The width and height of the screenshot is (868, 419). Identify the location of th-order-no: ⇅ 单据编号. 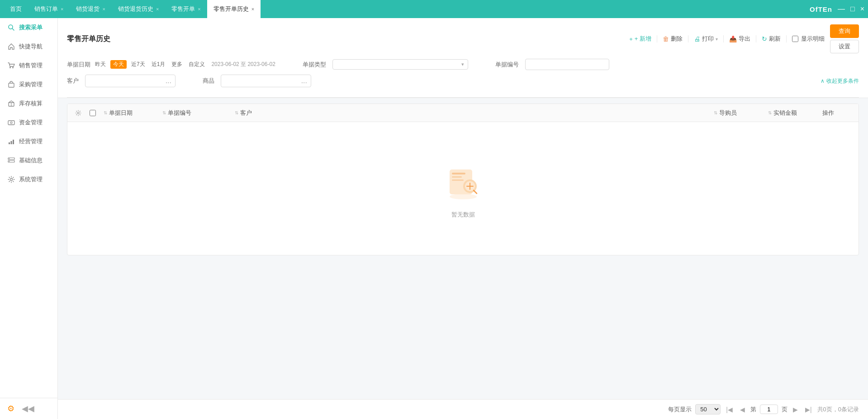
(195, 113).